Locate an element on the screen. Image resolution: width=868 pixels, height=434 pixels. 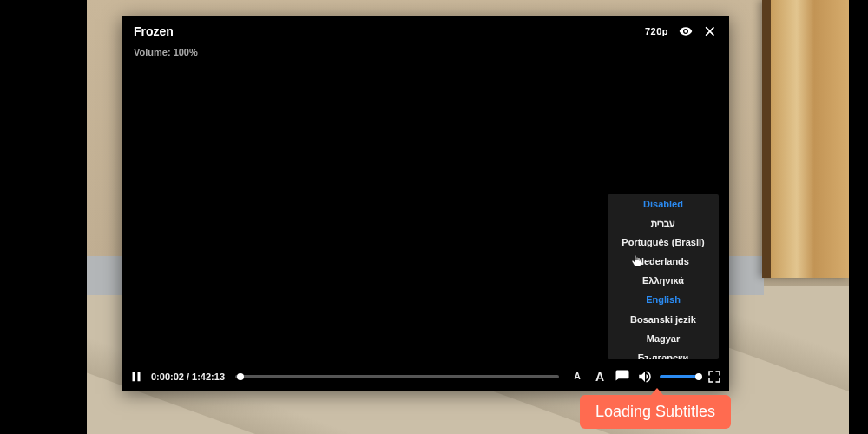
subtitle-option: Magyar is located at coordinates (663, 339).